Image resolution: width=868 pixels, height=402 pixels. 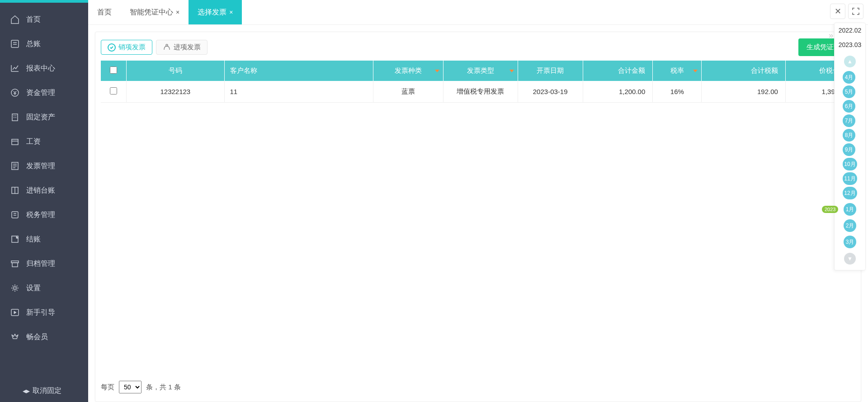 I want to click on row-checkbox, so click(x=113, y=91).